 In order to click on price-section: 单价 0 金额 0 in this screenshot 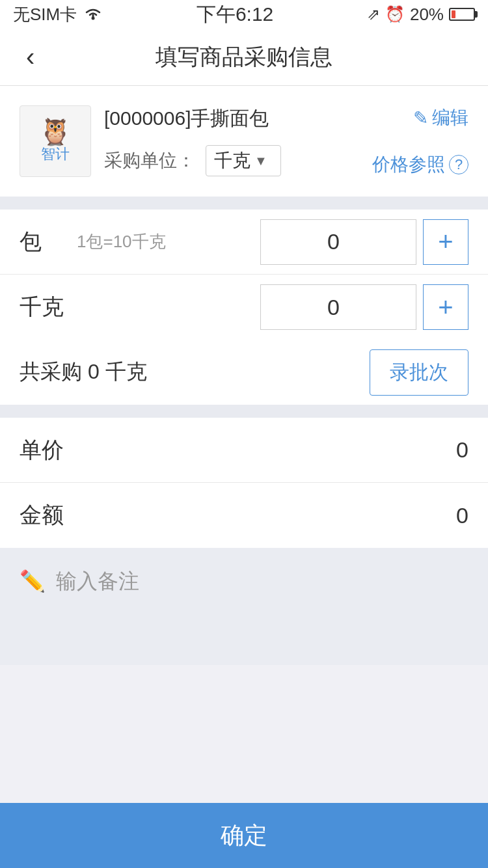, I will do `click(244, 483)`.